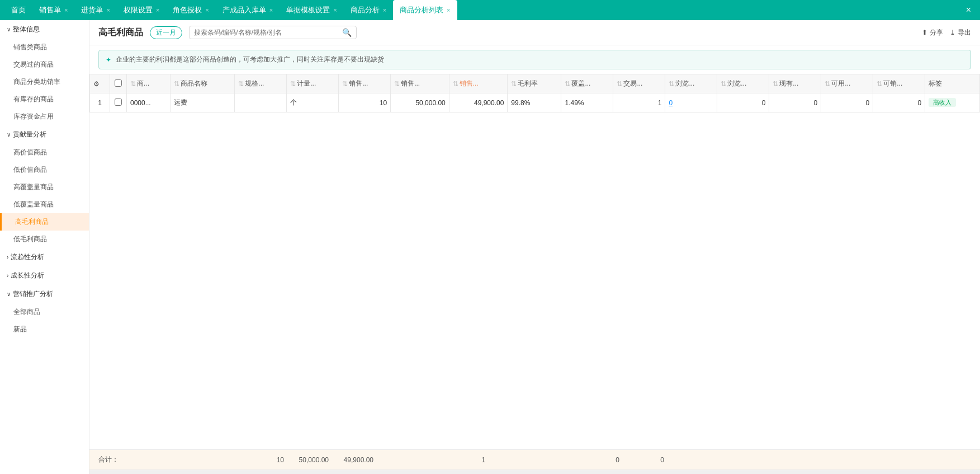  What do you see at coordinates (368, 10) in the screenshot?
I see `tab-product-analysis: 商品分析 ×` at bounding box center [368, 10].